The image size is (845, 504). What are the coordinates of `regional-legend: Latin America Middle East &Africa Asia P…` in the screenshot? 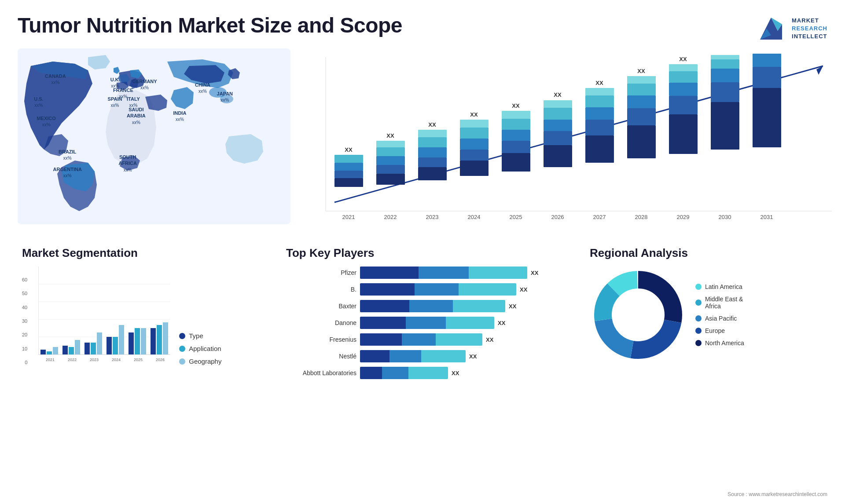 It's located at (720, 315).